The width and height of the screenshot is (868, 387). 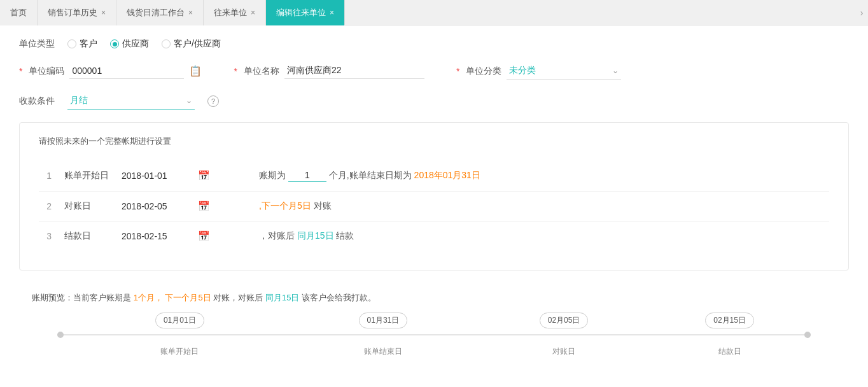 What do you see at coordinates (434, 237) in the screenshot?
I see `step-3-row: 3 结款日 2018-02-15 📅 ，对账后 同月15日 结款` at bounding box center [434, 237].